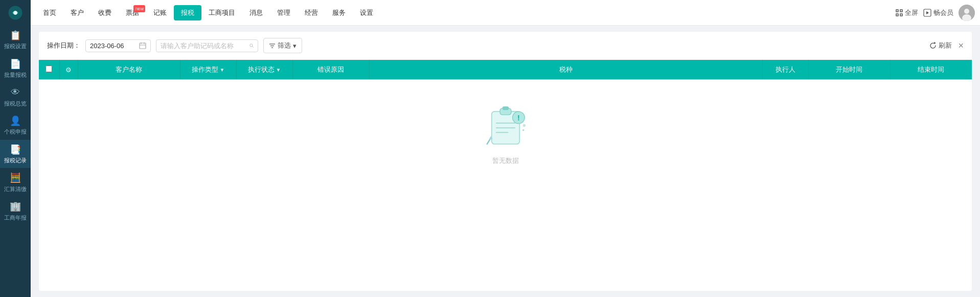 This screenshot has width=980, height=297. Describe the element at coordinates (961, 46) in the screenshot. I see `close-button: ×` at that location.